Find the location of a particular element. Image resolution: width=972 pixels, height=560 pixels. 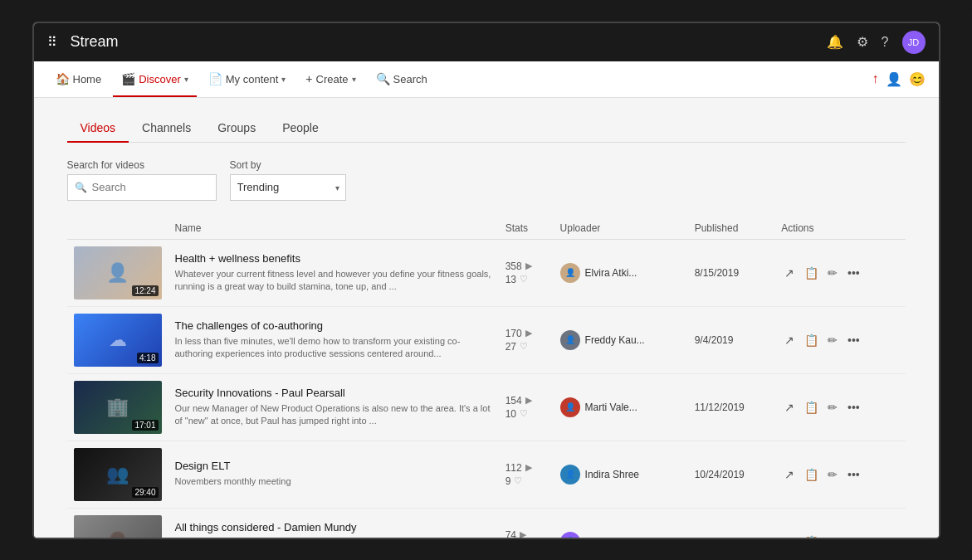

th-name: Name is located at coordinates (334, 229).